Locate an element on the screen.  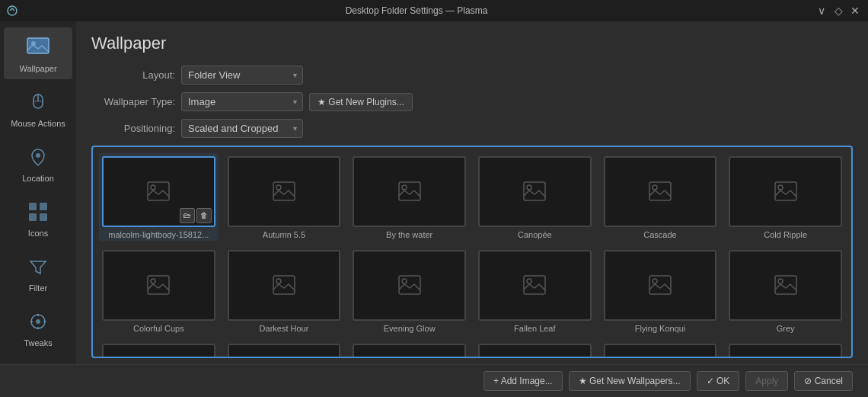
minimize-btn: ∨ is located at coordinates (822, 11).